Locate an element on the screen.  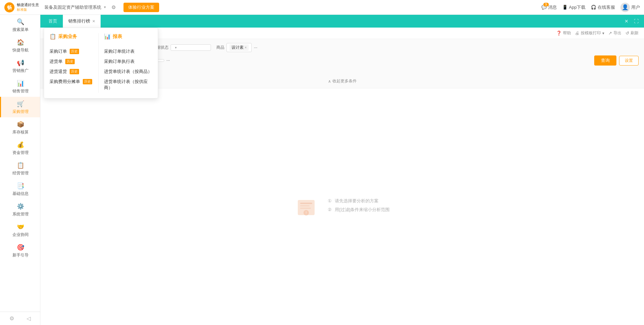
tab-close-btn: ✕ is located at coordinates (94, 22).